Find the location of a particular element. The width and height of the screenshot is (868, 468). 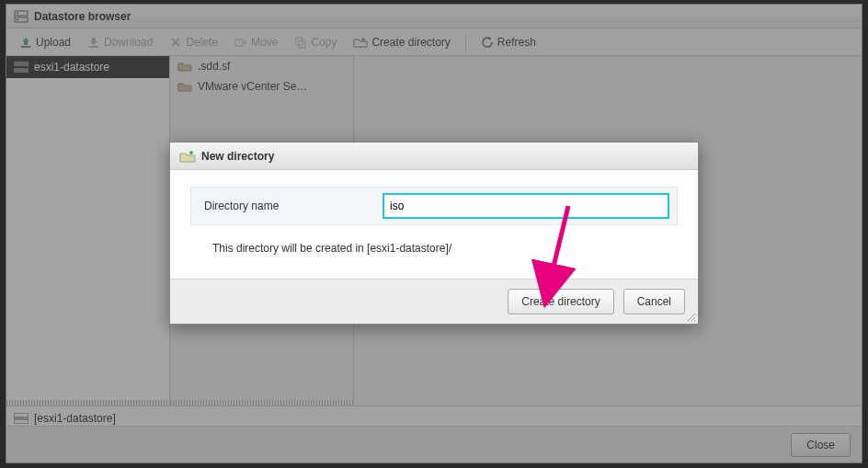

create-directory-confirm-button: Create directory is located at coordinates (561, 302).